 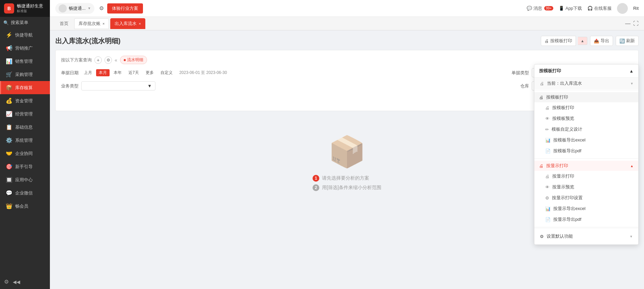 What do you see at coordinates (25, 88) in the screenshot?
I see `sidebar-item-inventory: 📦 库存核算` at bounding box center [25, 88].